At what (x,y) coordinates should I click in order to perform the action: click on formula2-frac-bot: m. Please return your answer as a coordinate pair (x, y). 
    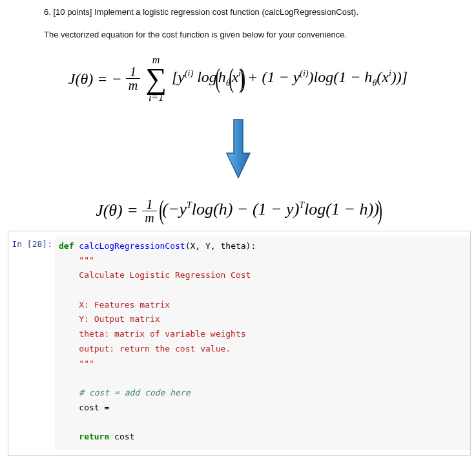
    Looking at the image, I should click on (149, 218).